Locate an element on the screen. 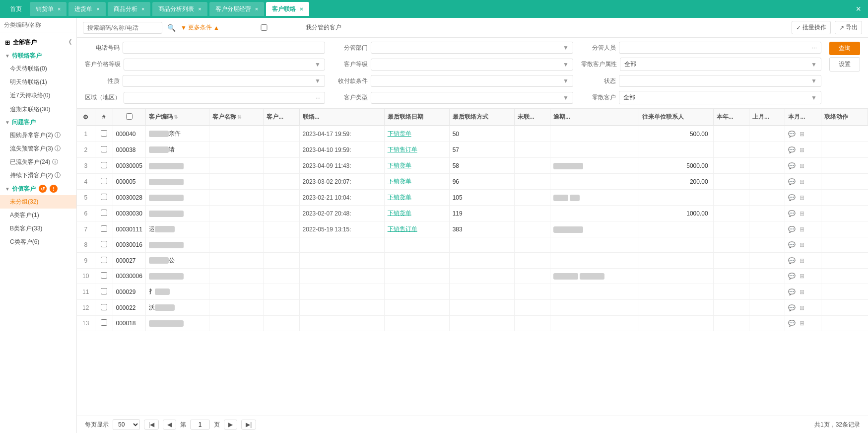 The height and width of the screenshot is (433, 868). batch-operation-button: ✓ 批量操作 is located at coordinates (811, 28).